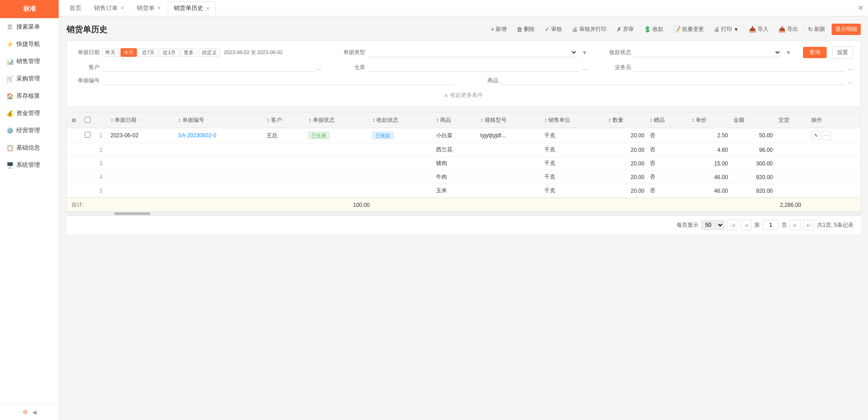  What do you see at coordinates (843, 53) in the screenshot?
I see `settings-button: 设置` at bounding box center [843, 53].